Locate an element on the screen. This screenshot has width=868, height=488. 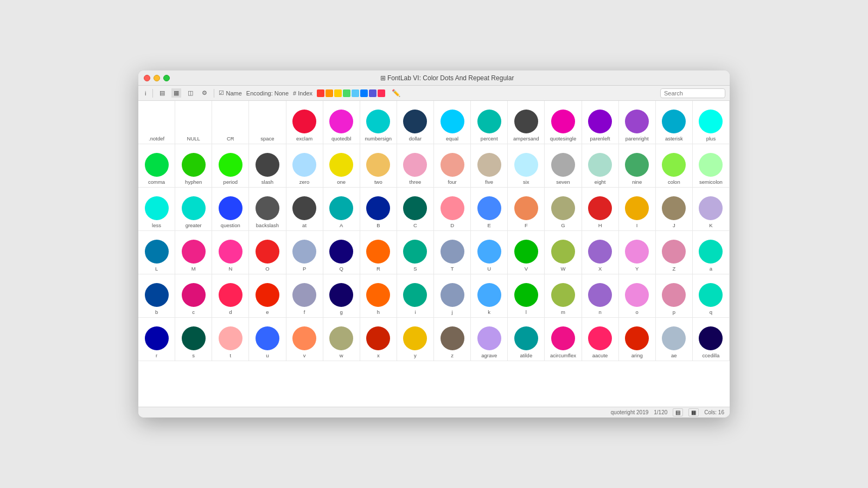
swatch-pink is located at coordinates (381, 93).